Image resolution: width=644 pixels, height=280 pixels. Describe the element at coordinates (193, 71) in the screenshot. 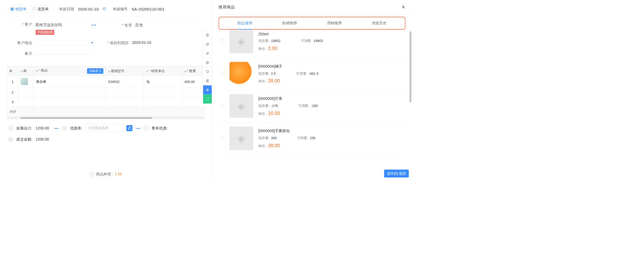

I see `col-qty: ◆数量` at that location.